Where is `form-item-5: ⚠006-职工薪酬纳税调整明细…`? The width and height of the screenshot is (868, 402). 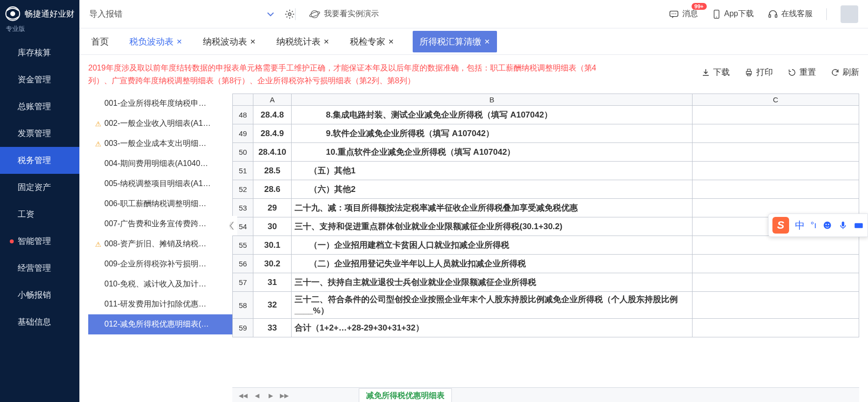 form-item-5: ⚠006-职工薪酬纳税调整明细… is located at coordinates (160, 204).